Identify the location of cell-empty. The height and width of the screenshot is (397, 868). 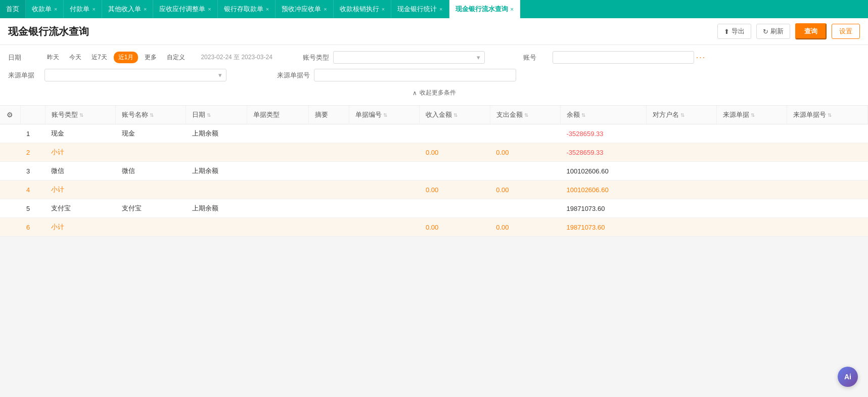
(10, 208).